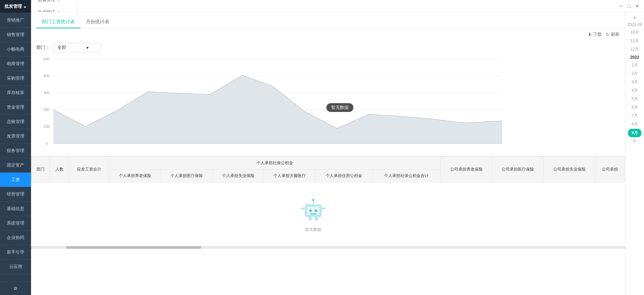 The image size is (644, 295). I want to click on inner-tabs: 部门工资统计表 月份统计表, so click(328, 20).